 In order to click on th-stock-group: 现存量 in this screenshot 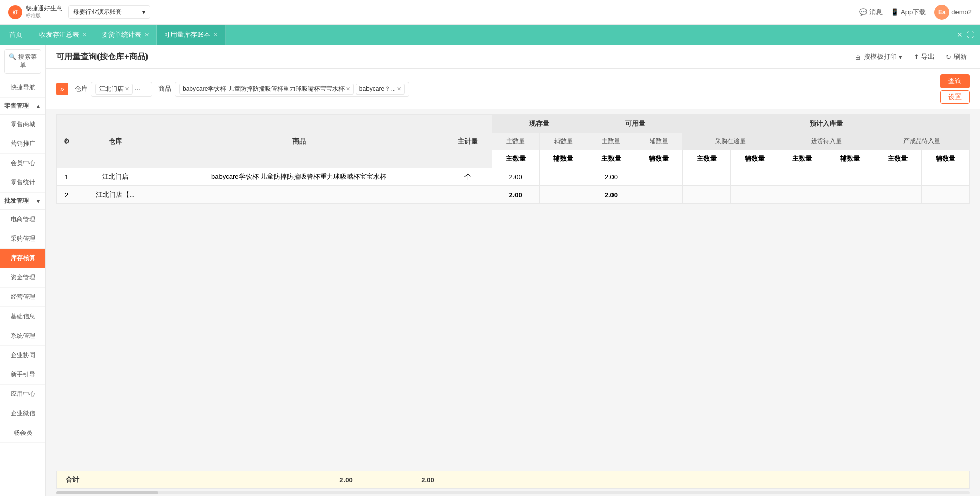, I will do `click(539, 124)`.